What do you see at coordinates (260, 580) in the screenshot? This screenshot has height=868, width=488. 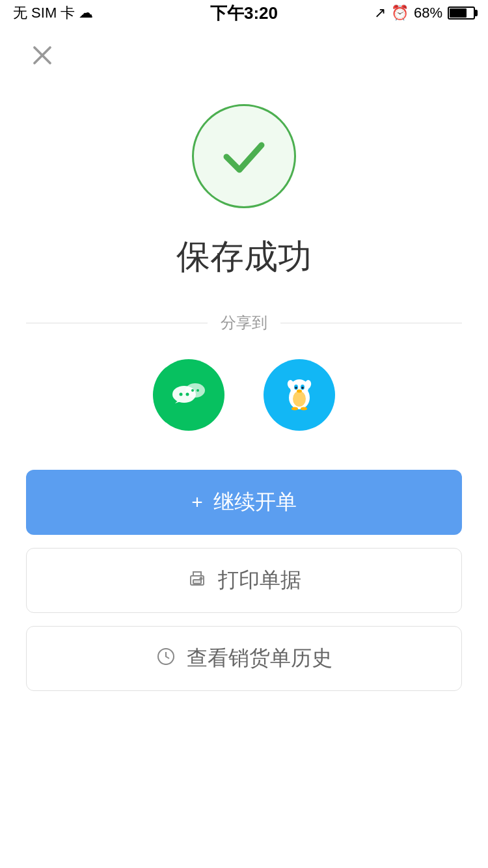 I see `print-label: 打印单据` at bounding box center [260, 580].